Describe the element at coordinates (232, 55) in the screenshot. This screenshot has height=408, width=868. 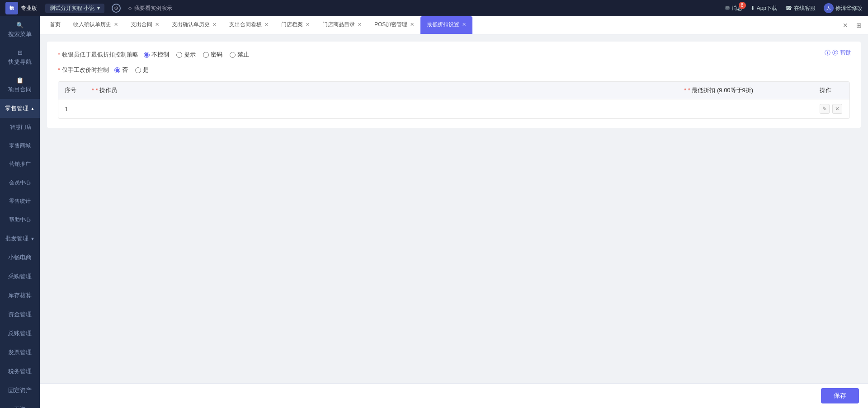
I see `strategy-forbidden-radio` at that location.